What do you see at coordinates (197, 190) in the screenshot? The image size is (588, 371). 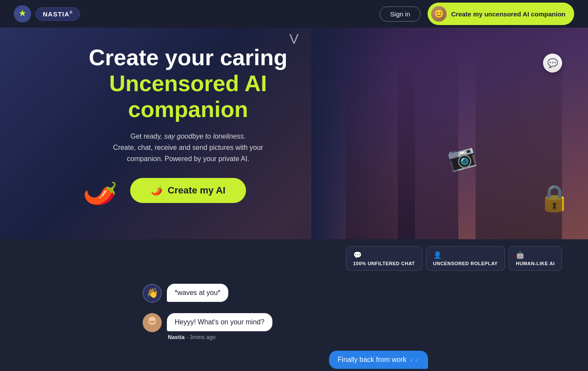 I see `create-ai-label: Create my AI` at bounding box center [197, 190].